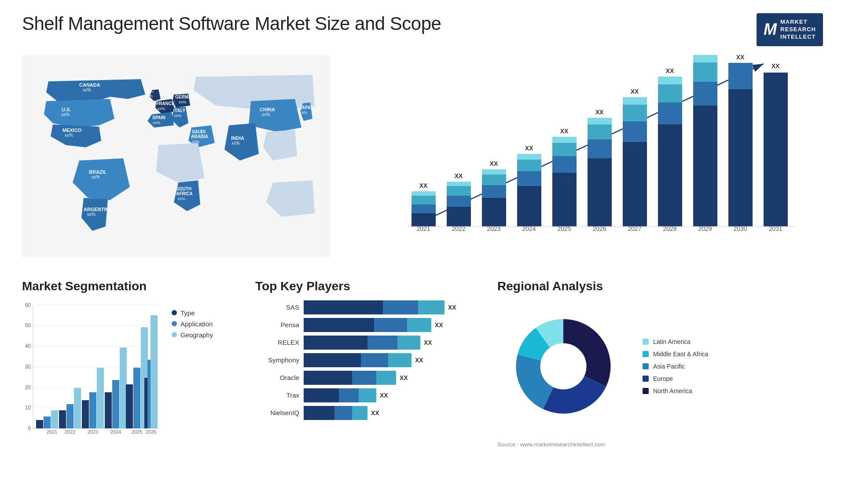 This screenshot has height=504, width=845. I want to click on germany-label: GERMANY, so click(187, 97).